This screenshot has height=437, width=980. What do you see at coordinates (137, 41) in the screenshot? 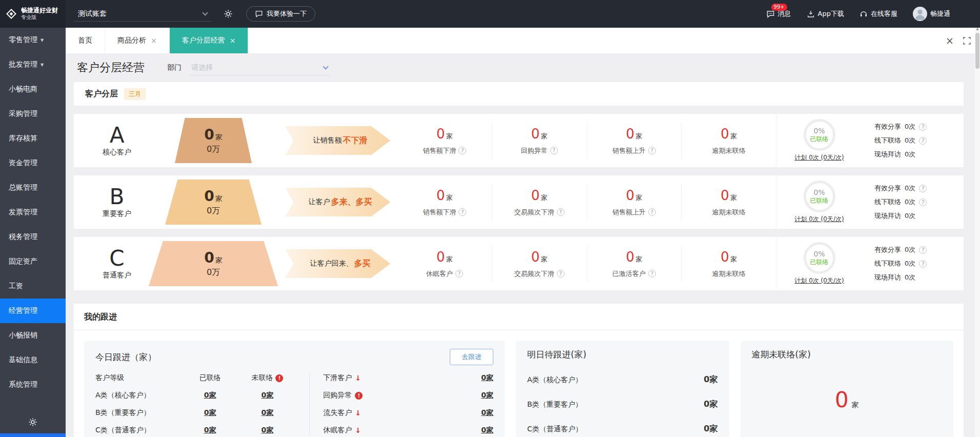
I see `tab-product-analysis: 商品分析×` at bounding box center [137, 41].